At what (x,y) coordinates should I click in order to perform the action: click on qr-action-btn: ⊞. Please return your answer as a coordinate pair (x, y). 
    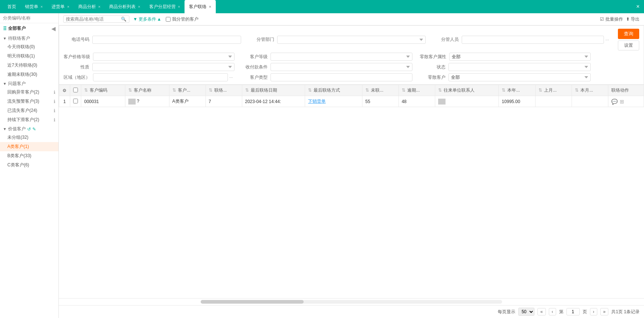
    Looking at the image, I should click on (622, 102).